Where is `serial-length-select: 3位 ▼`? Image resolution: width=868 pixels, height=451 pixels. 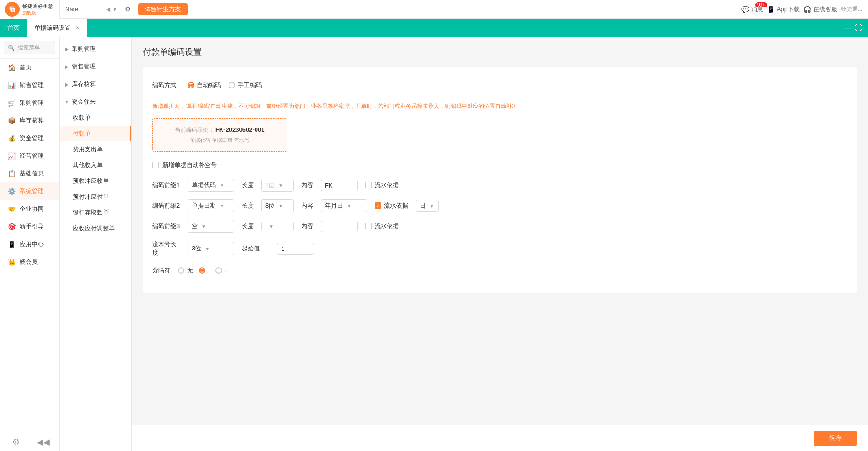
serial-length-select: 3位 ▼ is located at coordinates (211, 249).